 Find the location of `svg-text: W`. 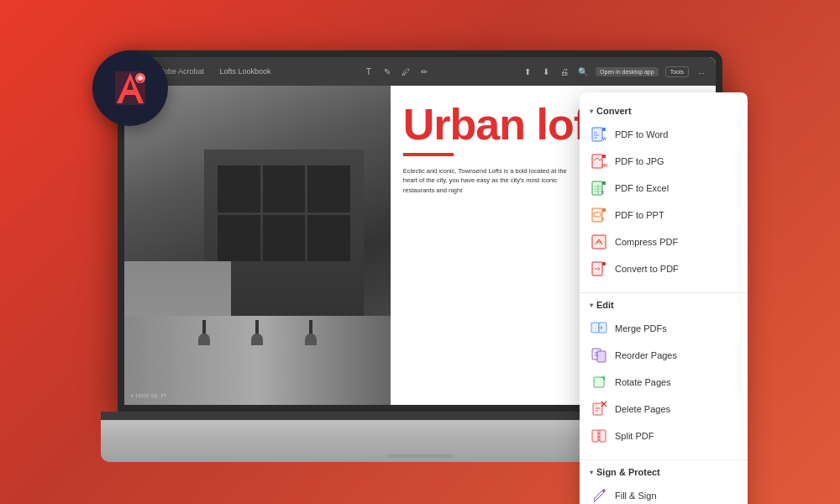

svg-text: W is located at coordinates (605, 139).